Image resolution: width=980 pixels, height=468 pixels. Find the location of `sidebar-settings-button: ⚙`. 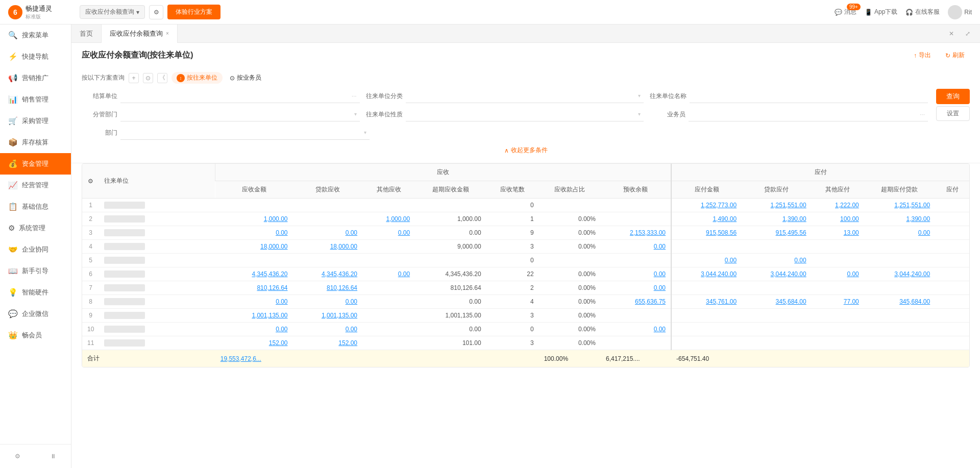

sidebar-settings-button: ⚙ is located at coordinates (17, 456).